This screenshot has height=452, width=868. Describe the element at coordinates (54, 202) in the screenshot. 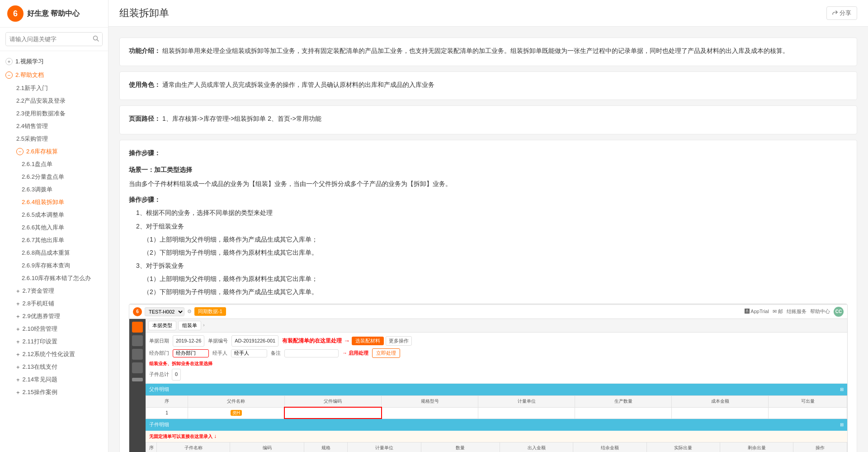

I see `sidebar-item-assembly: 2.6.4组装拆卸单` at that location.